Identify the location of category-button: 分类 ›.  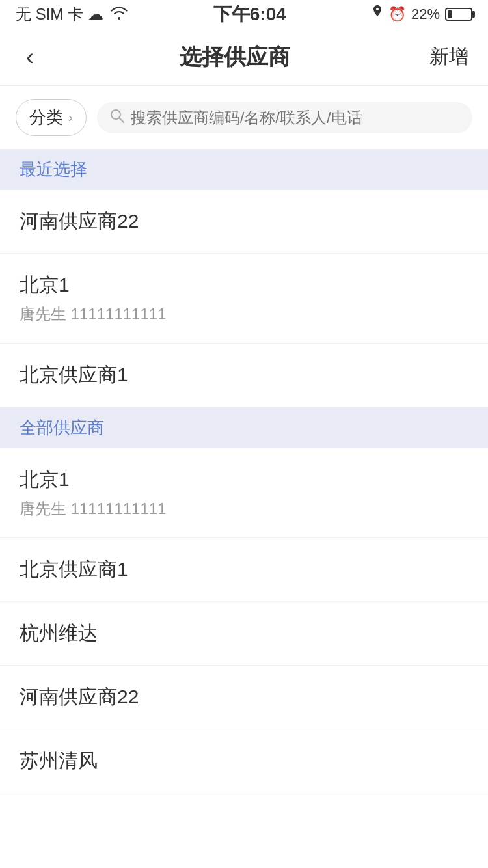
(51, 117).